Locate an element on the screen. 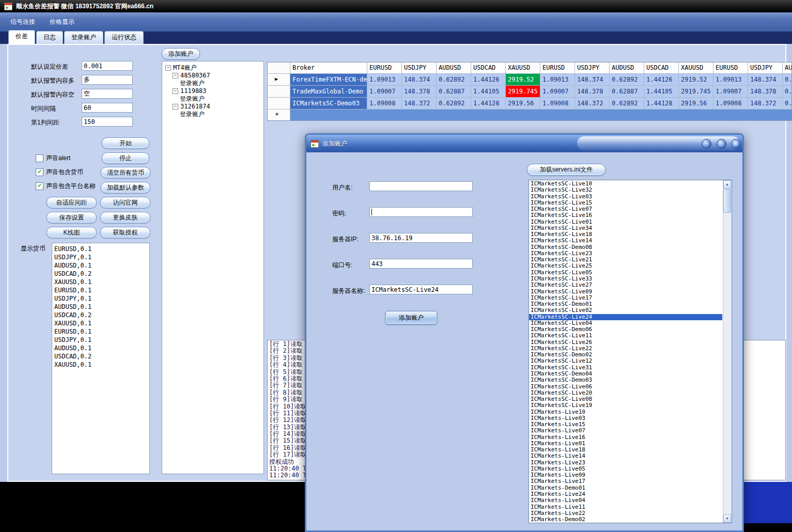 Image resolution: width=792 pixels, height=532 pixels. time-interval-input is located at coordinates (107, 107).